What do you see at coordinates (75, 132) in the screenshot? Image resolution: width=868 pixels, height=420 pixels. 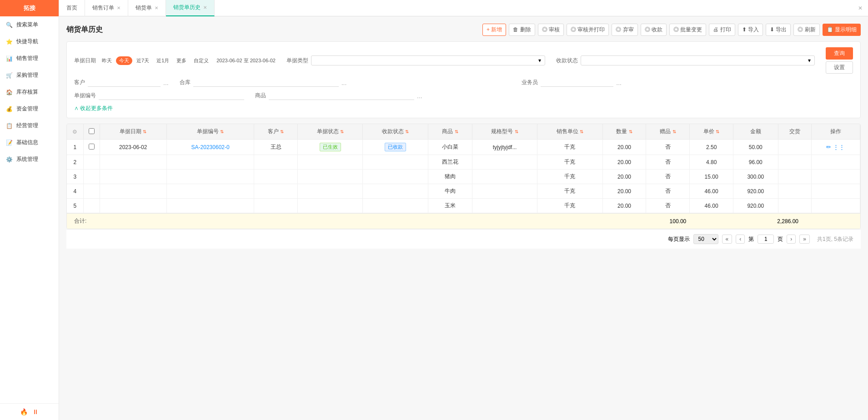 I see `table-settings-icon: ⚙` at bounding box center [75, 132].